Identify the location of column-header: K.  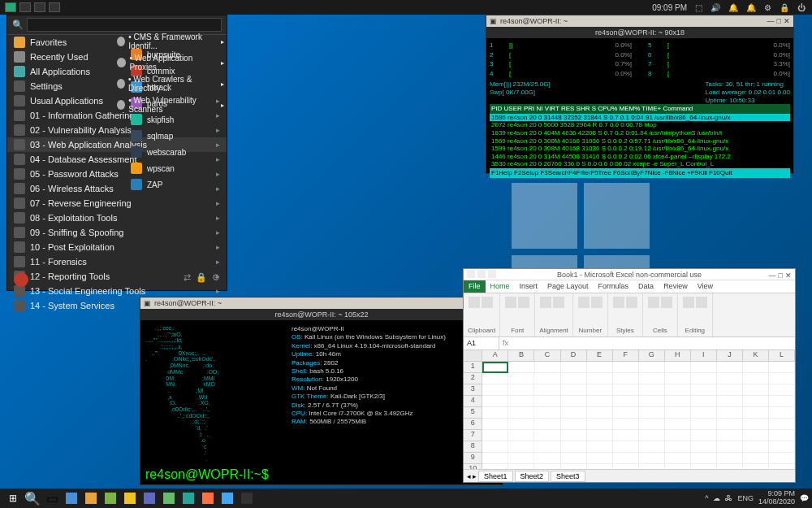
(756, 356).